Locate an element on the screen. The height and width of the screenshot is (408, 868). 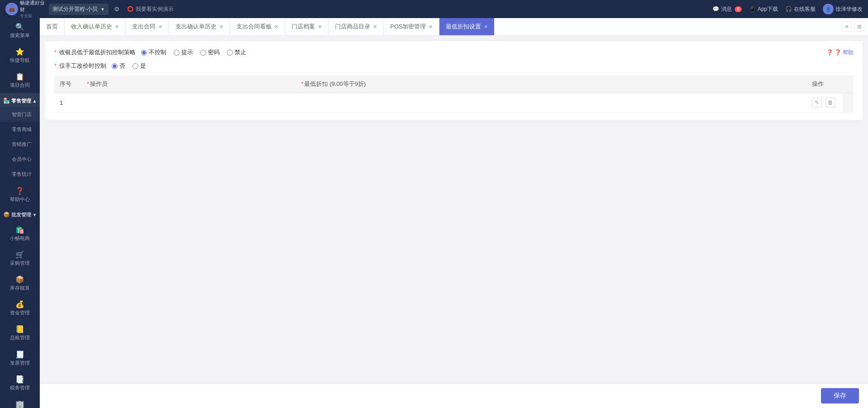
tab-home: 首页 is located at coordinates (52, 27).